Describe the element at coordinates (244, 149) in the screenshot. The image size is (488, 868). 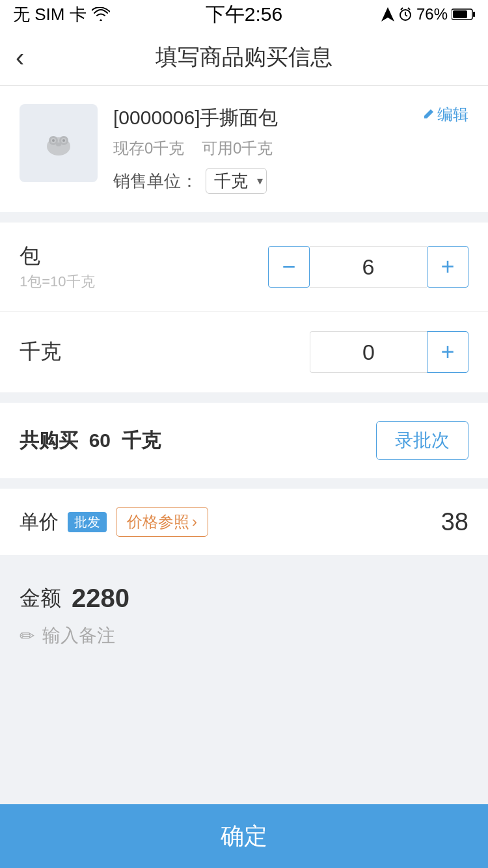
I see `product-card: [0000006]手撕面包 编辑 现存0千克 可用0千克 销售单位： 千克` at that location.